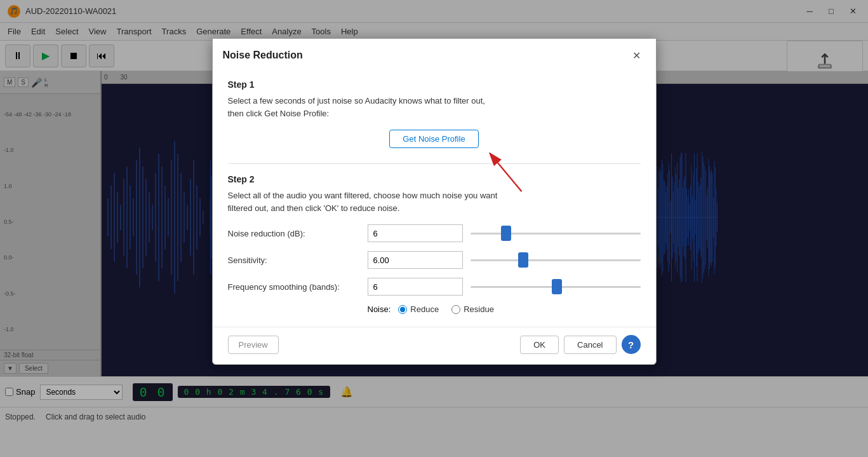 This screenshot has height=457, width=868. I want to click on noise-reduction-row: Noise reduction (dB):, so click(434, 233).